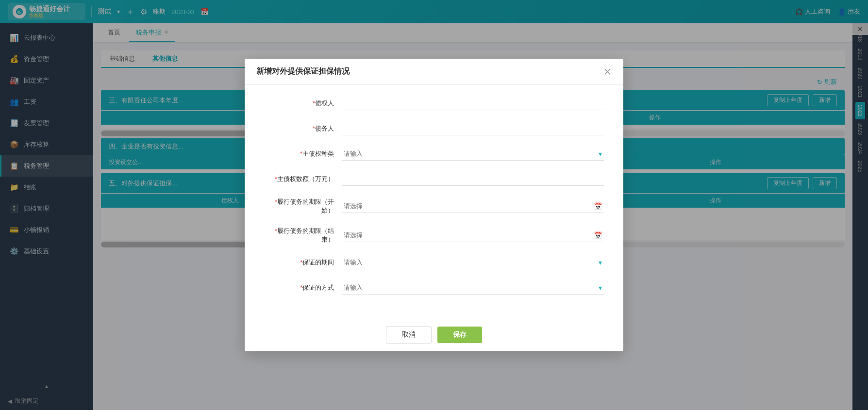  I want to click on chevron-down-period-icon: ▾, so click(601, 262).